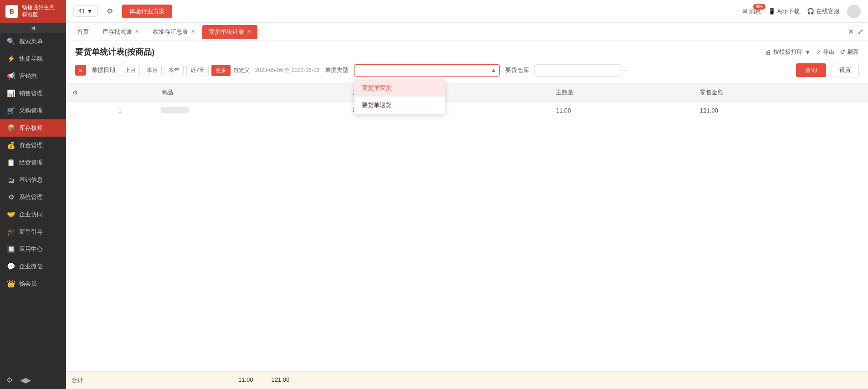 The image size is (868, 389). Describe the element at coordinates (230, 32) in the screenshot. I see `tab-requisition: 要货单统计表 ✕` at that location.